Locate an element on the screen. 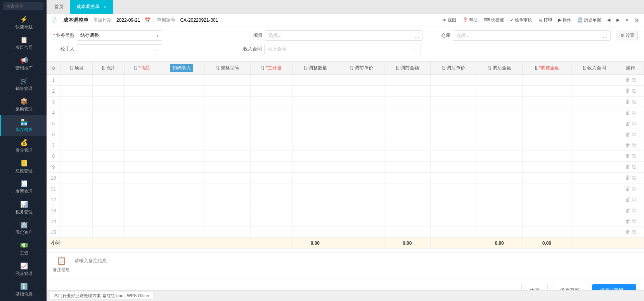  history-btn: 🔄 历史单据 is located at coordinates (589, 20).